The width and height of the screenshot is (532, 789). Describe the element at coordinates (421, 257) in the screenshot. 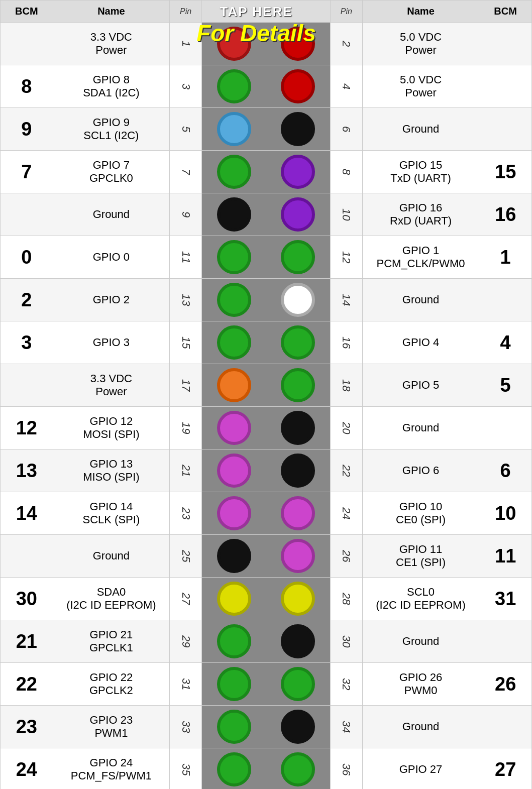

I see `right-name: GPIO 1PCM_CLK/PWM0` at that location.